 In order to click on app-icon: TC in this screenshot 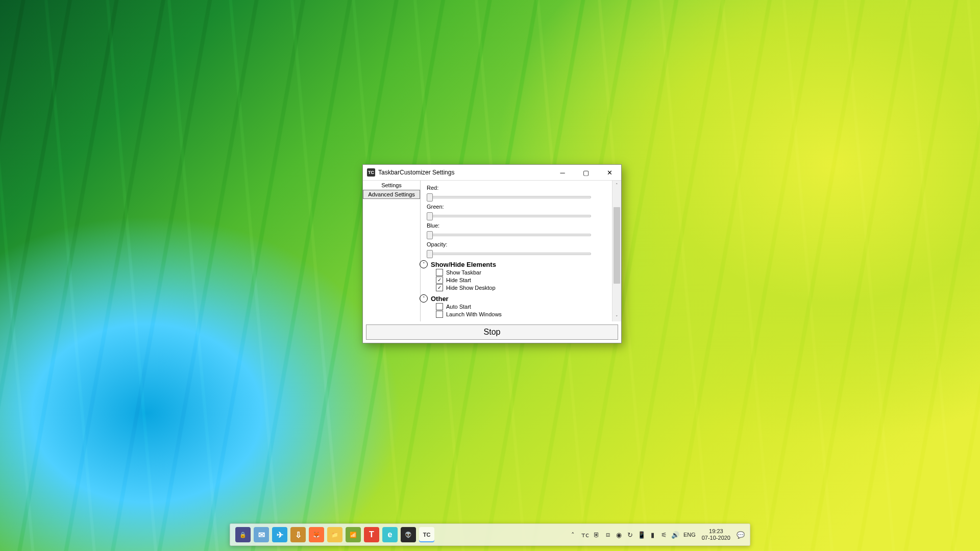, I will do `click(371, 172)`.